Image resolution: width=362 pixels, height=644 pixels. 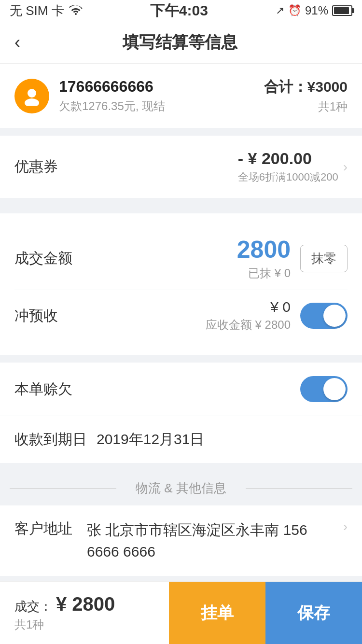 What do you see at coordinates (36, 167) in the screenshot?
I see `coupon-label: 优惠券` at bounding box center [36, 167].